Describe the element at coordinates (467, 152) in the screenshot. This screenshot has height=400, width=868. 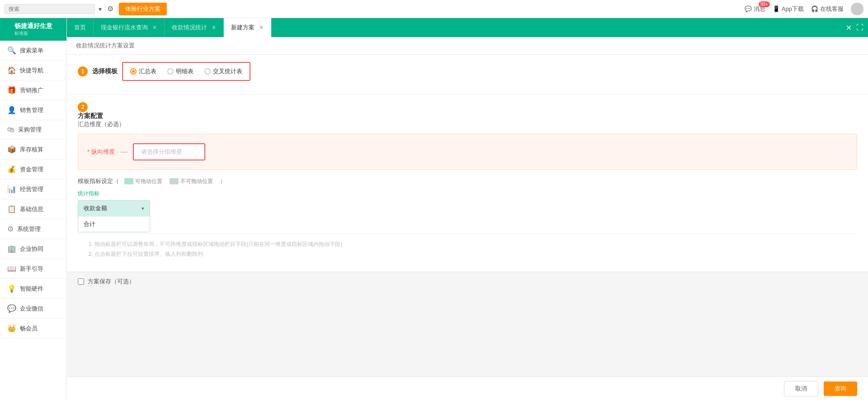
I see `dimension-area: * 纵向维度 — 请选择分组维度` at that location.